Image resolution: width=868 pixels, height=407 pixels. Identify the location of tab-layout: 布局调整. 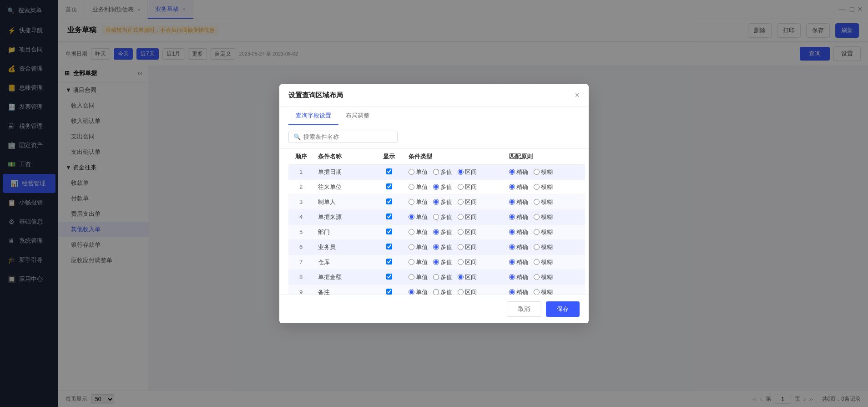
(358, 116).